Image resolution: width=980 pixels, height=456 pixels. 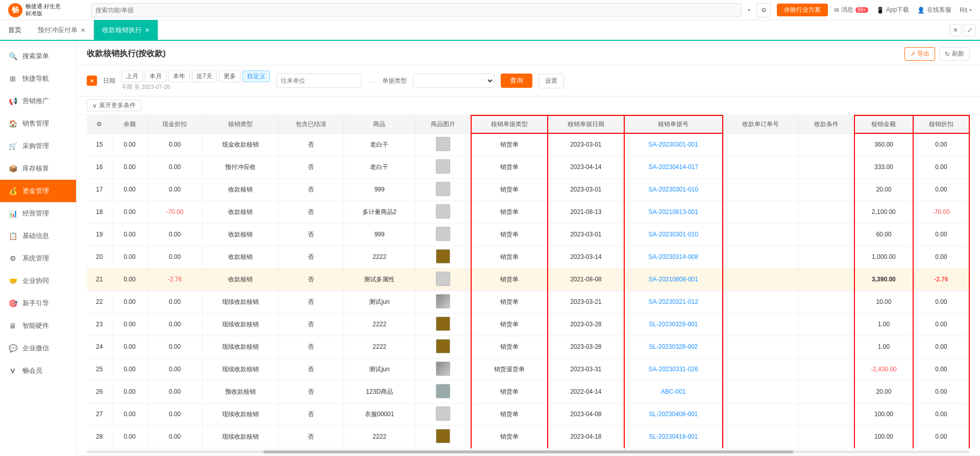 What do you see at coordinates (13, 124) in the screenshot?
I see `sales-icon: 🏠` at bounding box center [13, 124].